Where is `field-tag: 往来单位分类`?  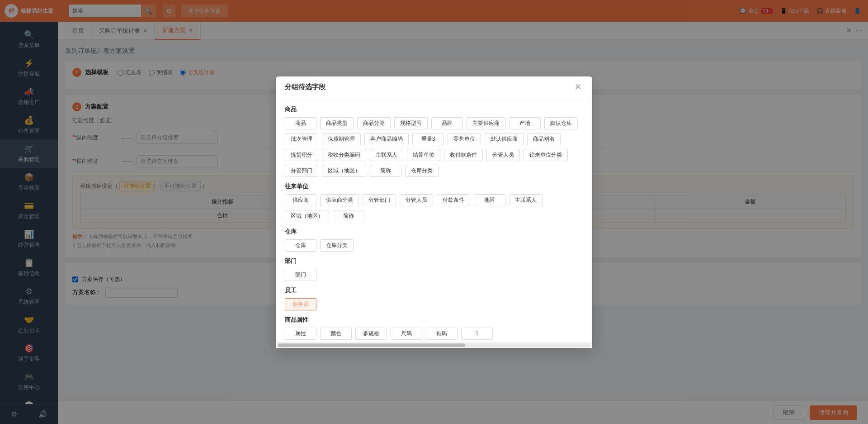
field-tag: 往来单位分类 is located at coordinates (546, 155).